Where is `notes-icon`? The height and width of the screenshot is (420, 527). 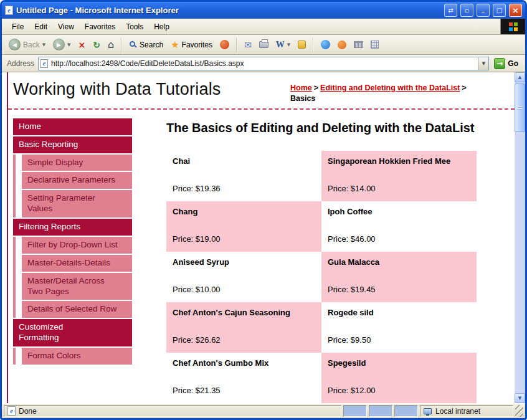 notes-icon is located at coordinates (301, 45).